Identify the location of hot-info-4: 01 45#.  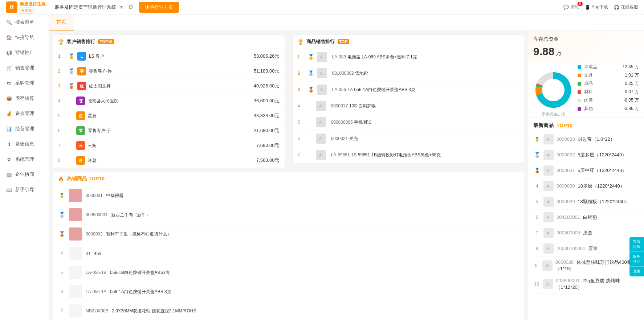
(94, 253).